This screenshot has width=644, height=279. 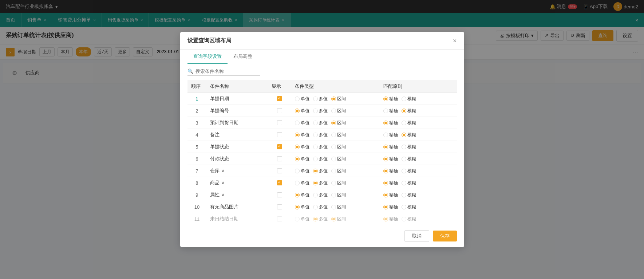 What do you see at coordinates (208, 57) in the screenshot?
I see `modal-tab-query-fields: 查询字段设置` at bounding box center [208, 57].